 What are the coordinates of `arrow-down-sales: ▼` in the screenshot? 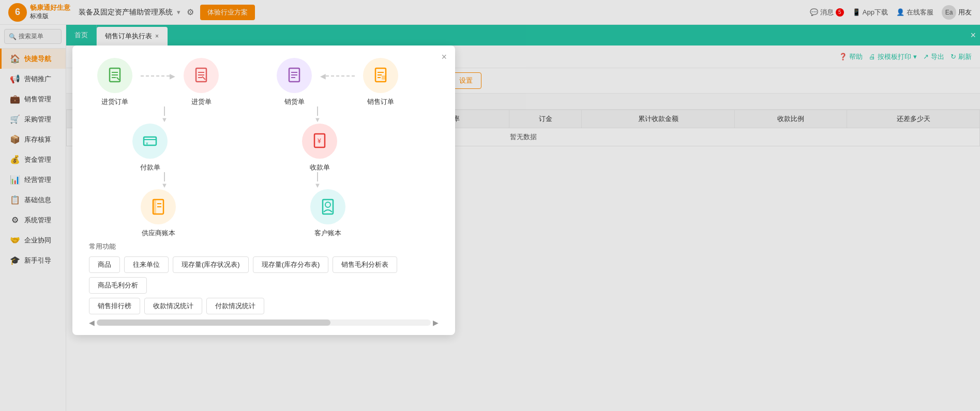 It's located at (318, 115).